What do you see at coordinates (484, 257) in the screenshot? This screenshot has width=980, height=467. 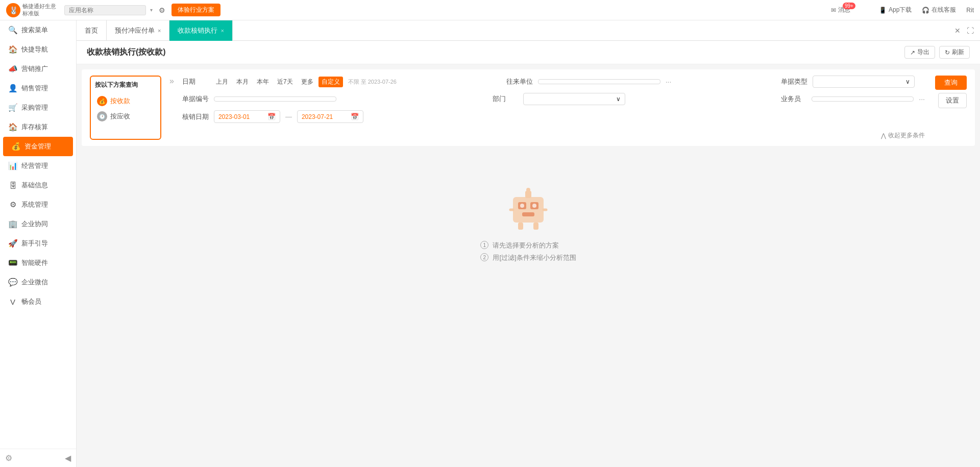 I see `tip-2-number: 2` at bounding box center [484, 257].